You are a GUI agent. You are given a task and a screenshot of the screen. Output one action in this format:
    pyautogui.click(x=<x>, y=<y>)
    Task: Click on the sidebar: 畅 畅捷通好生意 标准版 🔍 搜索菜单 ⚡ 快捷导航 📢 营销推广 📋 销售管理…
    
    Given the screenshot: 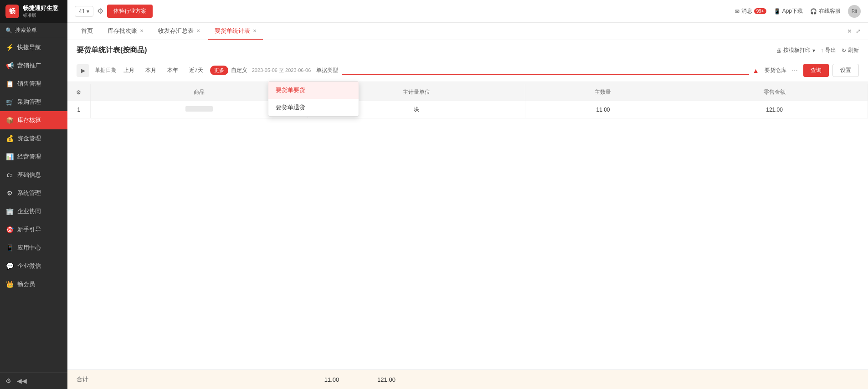 What is the action you would take?
    pyautogui.click(x=34, y=194)
    